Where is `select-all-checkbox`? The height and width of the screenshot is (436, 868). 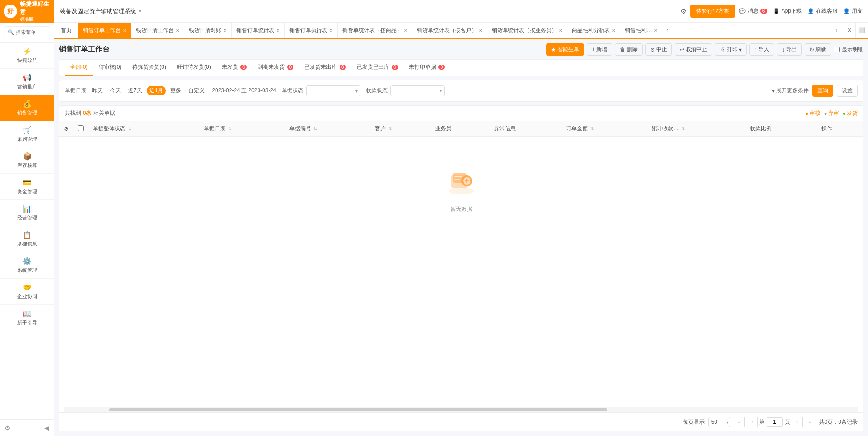
select-all-checkbox is located at coordinates (81, 128).